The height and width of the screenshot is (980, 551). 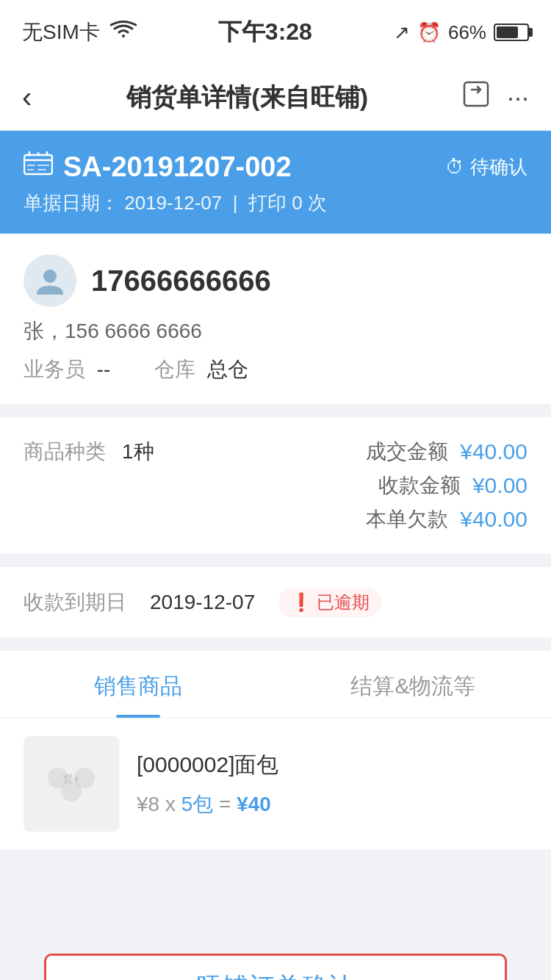 I want to click on tabs-header: 销售商品 结算&物流等, so click(x=276, y=685).